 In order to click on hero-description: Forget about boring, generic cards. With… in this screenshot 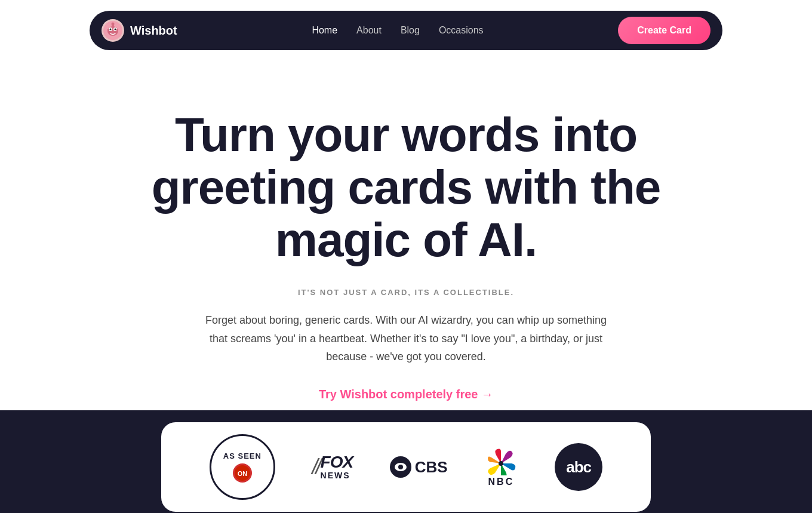, I will do `click(406, 339)`.